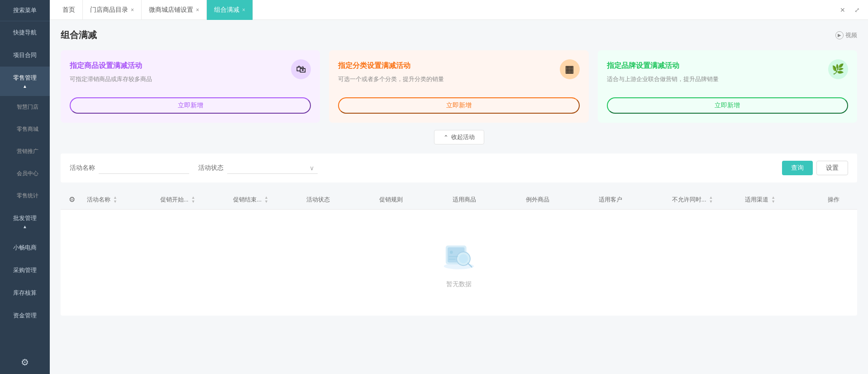  I want to click on sidebar-item-project: 项目合同, so click(25, 55).